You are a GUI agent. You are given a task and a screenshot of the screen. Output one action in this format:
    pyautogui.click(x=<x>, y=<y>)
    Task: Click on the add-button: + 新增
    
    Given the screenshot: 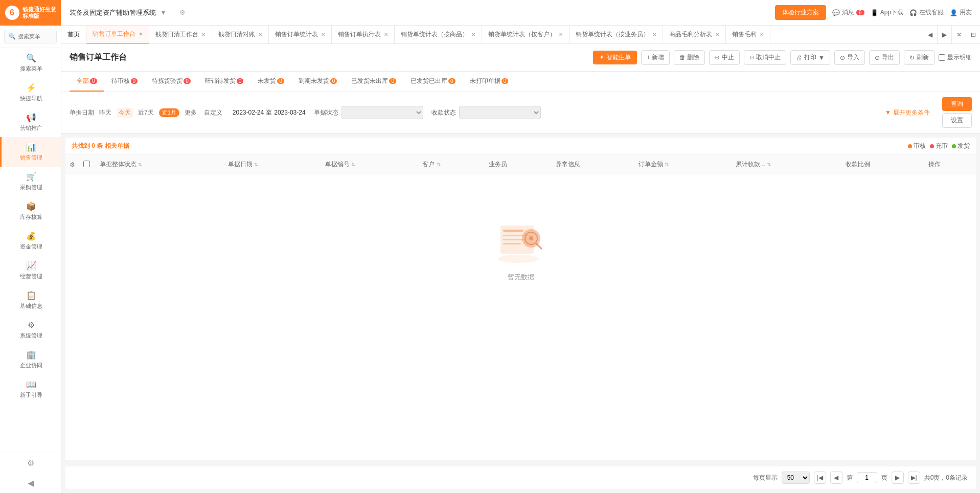 What is the action you would take?
    pyautogui.click(x=655, y=57)
    